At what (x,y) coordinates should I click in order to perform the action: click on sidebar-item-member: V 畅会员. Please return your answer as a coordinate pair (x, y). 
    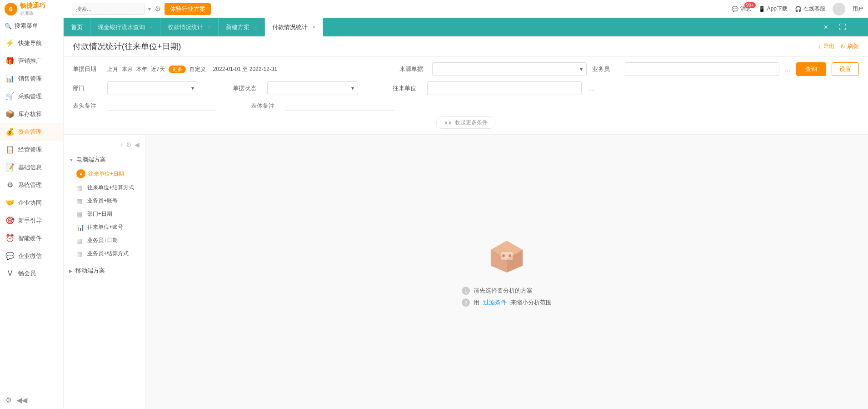
    Looking at the image, I should click on (32, 273).